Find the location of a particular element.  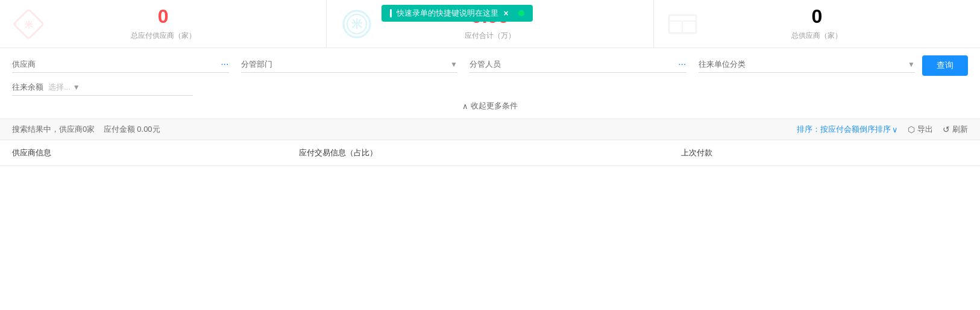

col-payable-info: 应付交易信息（占比） is located at coordinates (490, 153).